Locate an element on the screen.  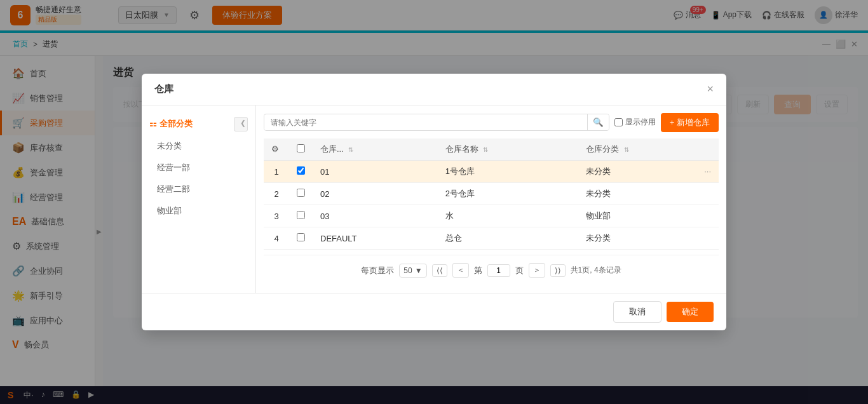
page-suffix: 页 is located at coordinates (520, 271).